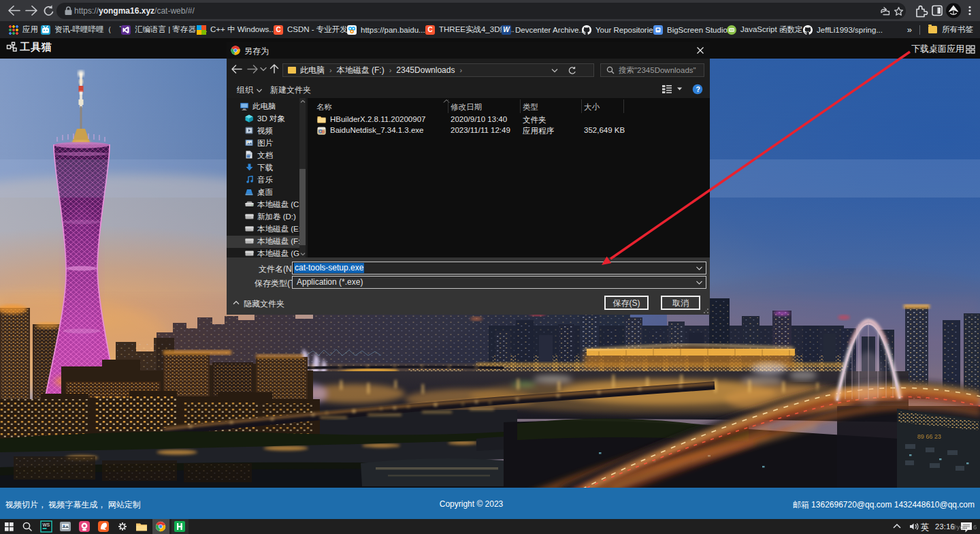  Describe the element at coordinates (46, 524) in the screenshot. I see `svg-text: WS` at that location.